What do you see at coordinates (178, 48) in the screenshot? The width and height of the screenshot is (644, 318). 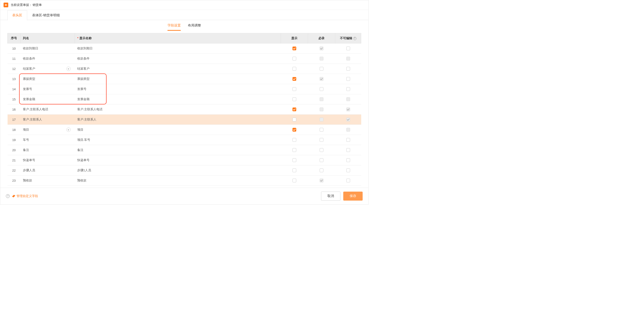 I see `cell-display-name: 收款到期日` at bounding box center [178, 48].